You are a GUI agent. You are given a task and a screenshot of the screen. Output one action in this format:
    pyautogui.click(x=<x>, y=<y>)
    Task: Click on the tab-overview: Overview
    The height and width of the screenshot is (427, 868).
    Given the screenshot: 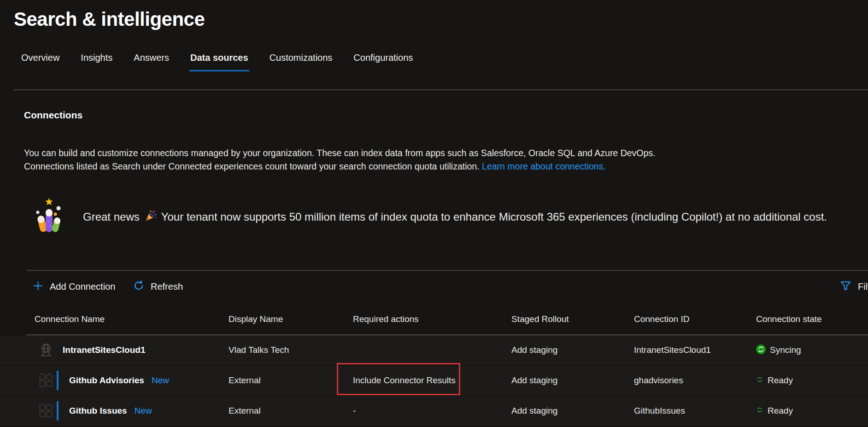 What is the action you would take?
    pyautogui.click(x=41, y=62)
    